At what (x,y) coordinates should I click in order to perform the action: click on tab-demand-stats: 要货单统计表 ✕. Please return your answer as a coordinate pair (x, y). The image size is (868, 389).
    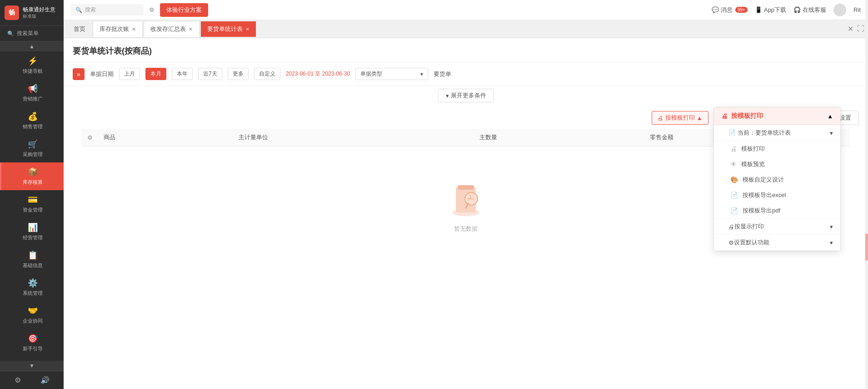
    Looking at the image, I should click on (228, 29).